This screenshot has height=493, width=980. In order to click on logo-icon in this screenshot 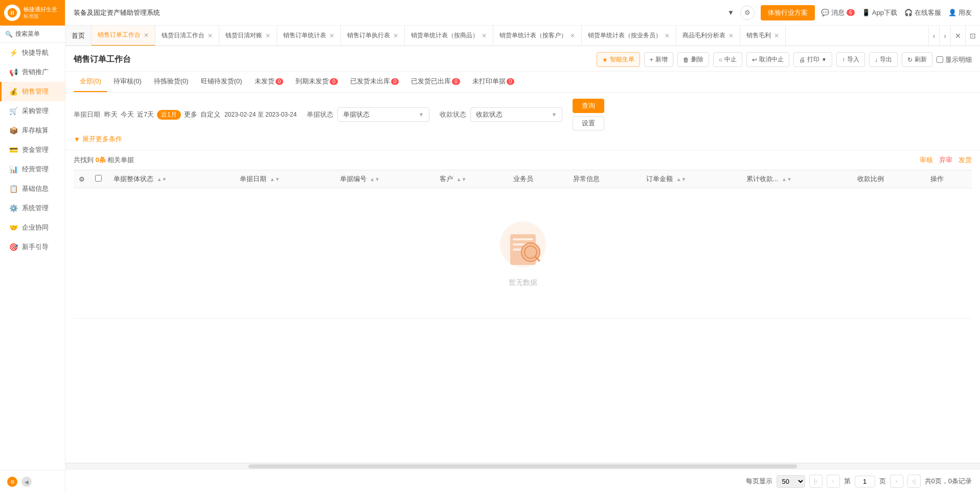, I will do `click(12, 13)`.